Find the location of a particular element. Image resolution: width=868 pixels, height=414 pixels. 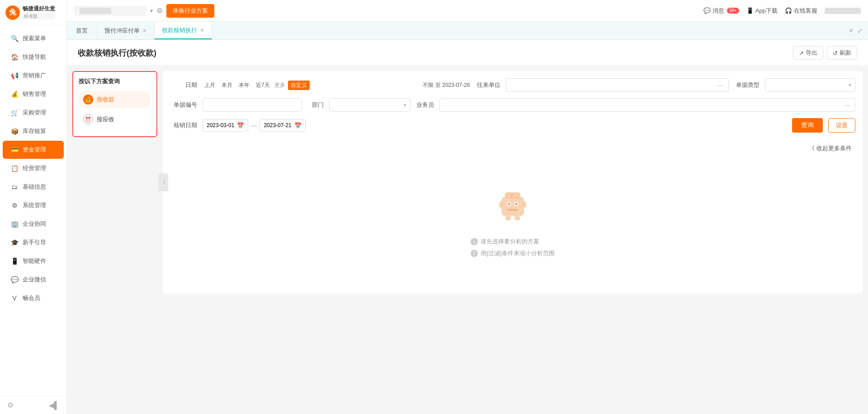

sidebar-item-marketing: 📢 营销推广 is located at coordinates (33, 76).